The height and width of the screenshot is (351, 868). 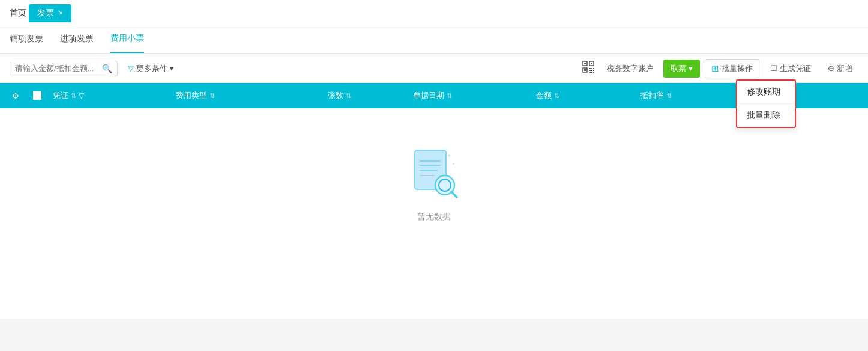 What do you see at coordinates (831, 69) in the screenshot?
I see `add-icon: ⊕` at bounding box center [831, 69].